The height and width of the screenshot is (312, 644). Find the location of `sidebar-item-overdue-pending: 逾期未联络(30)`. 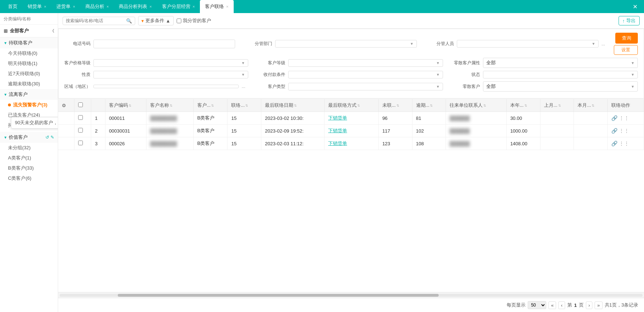

sidebar-item-overdue-pending: 逾期未联络(30) is located at coordinates (29, 84).